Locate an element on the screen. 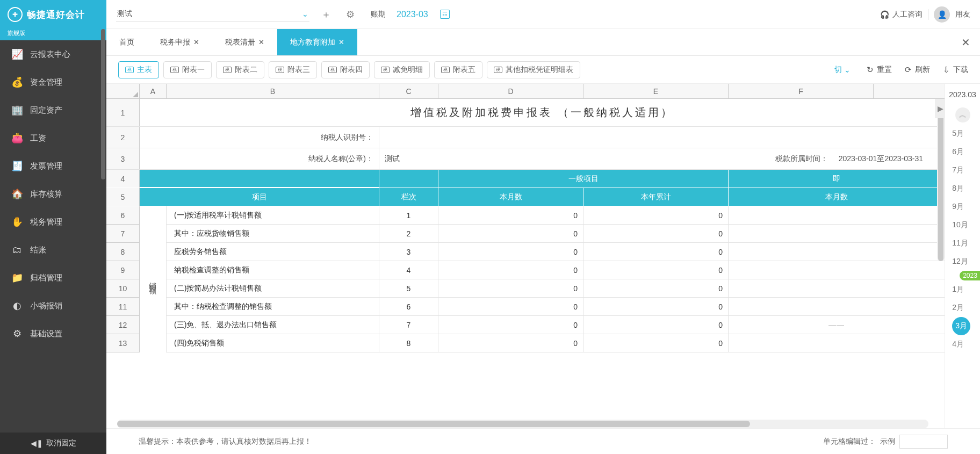  month-item: 1月 is located at coordinates (963, 290).